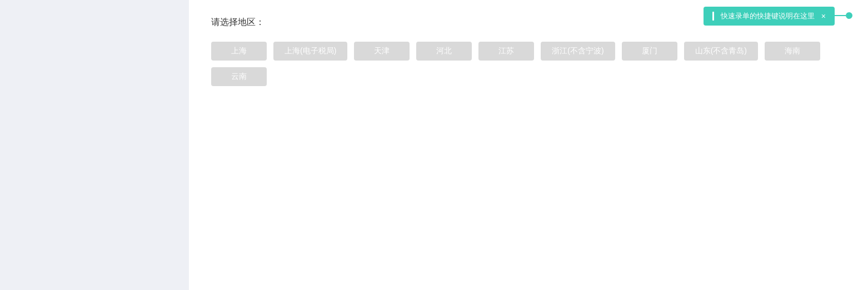  I want to click on close-button: ×, so click(824, 16).